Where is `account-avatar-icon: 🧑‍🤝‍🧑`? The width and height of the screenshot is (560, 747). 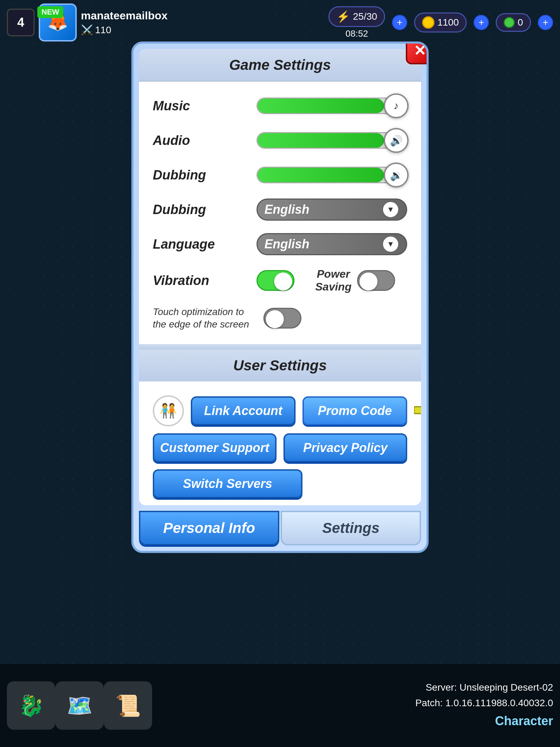
account-avatar-icon: 🧑‍🤝‍🧑 is located at coordinates (168, 411).